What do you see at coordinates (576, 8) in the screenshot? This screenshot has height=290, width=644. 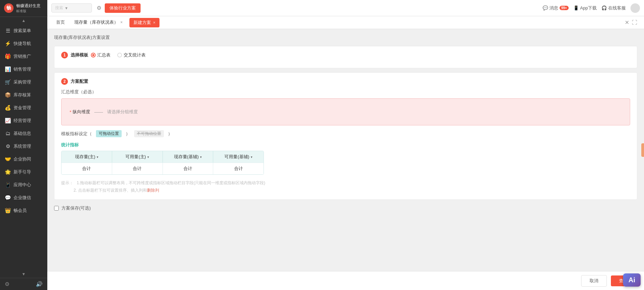 I see `phone-icon: 📱` at bounding box center [576, 8].